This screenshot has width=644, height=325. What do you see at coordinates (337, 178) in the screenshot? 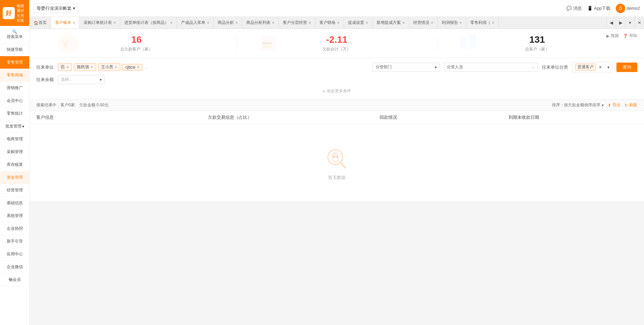
I see `empty-text: 暂无数据` at bounding box center [337, 178].